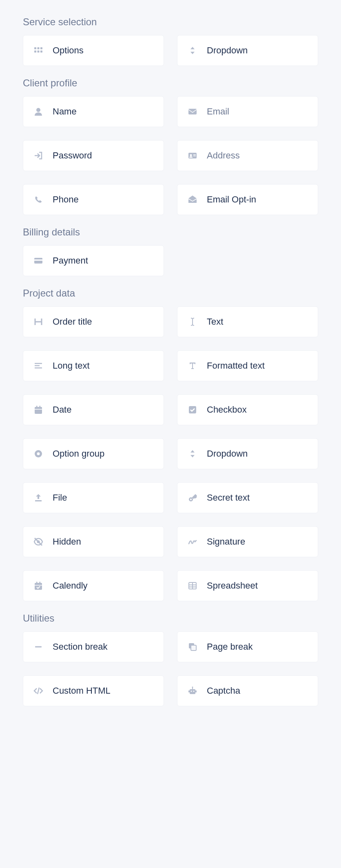 This screenshot has width=341, height=868. I want to click on login-icon, so click(38, 156).